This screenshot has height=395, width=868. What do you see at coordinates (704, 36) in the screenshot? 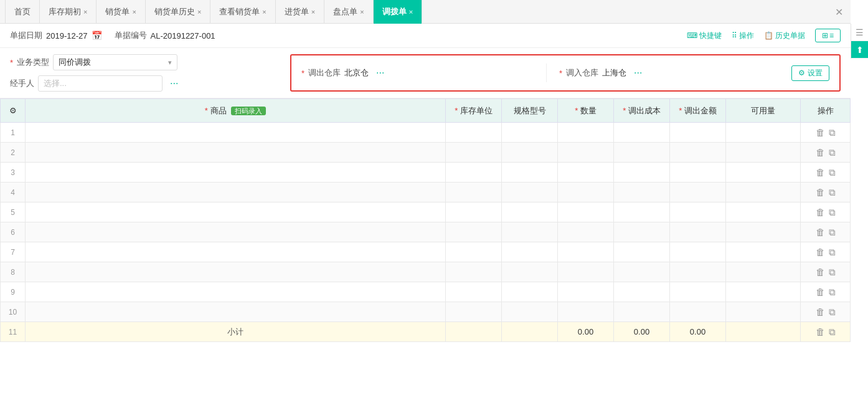
I see `shortcut-button: ⌨ 快捷键` at bounding box center [704, 36].